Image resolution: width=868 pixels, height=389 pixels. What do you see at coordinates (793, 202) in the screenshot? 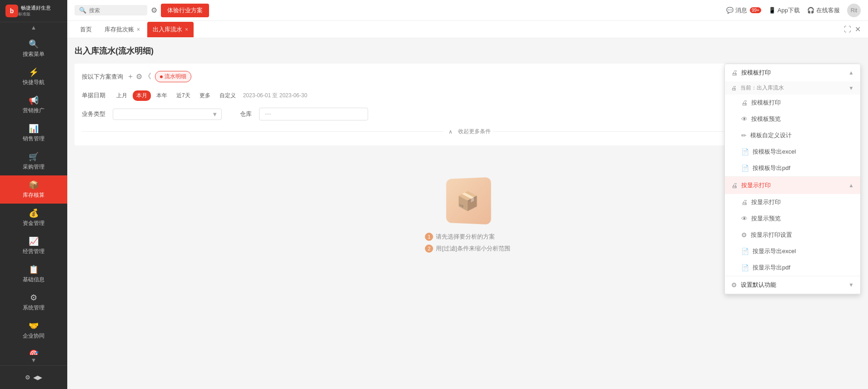
I see `display-print-item: 🖨 按显示打印` at bounding box center [793, 202].